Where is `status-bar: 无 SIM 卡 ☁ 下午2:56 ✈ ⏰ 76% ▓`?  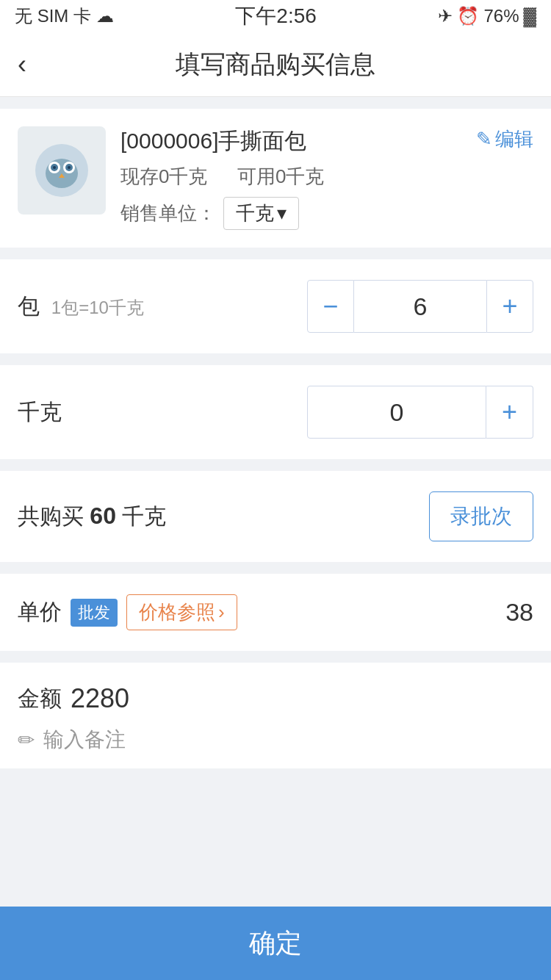 status-bar: 无 SIM 卡 ☁ 下午2:56 ✈ ⏰ 76% ▓ is located at coordinates (276, 16).